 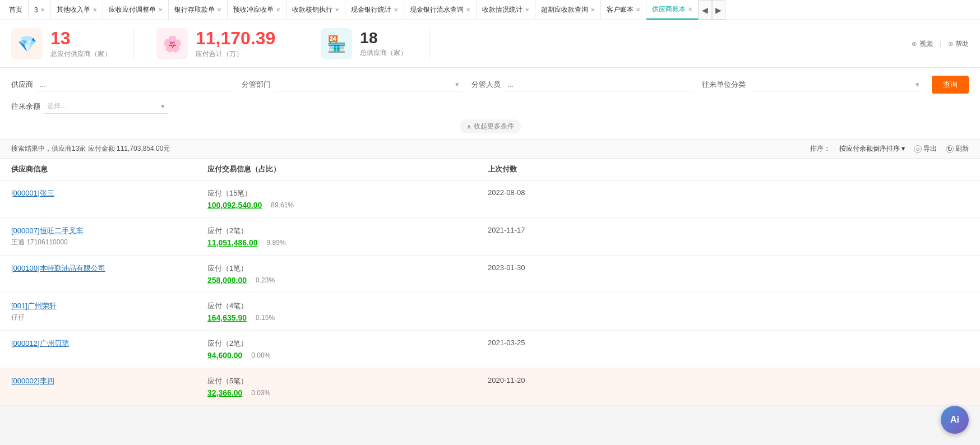 I want to click on nav-tab-income-close: ✕, so click(x=95, y=10).